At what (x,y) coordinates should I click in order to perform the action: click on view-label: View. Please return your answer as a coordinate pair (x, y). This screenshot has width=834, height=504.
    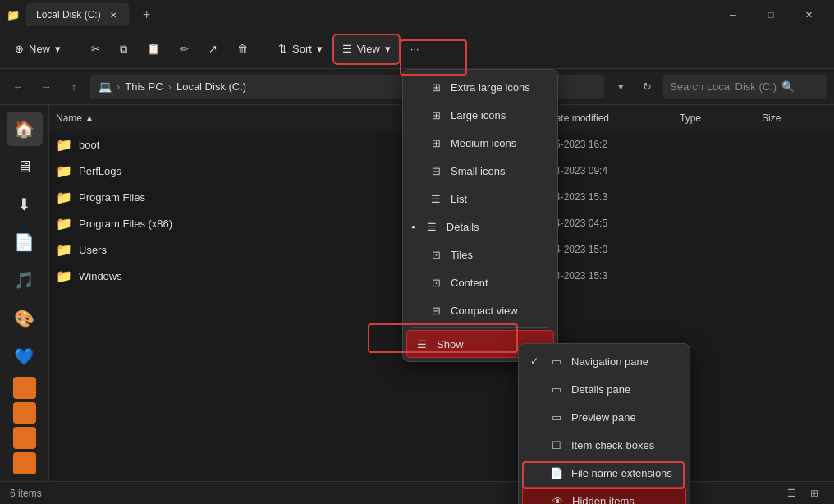
    Looking at the image, I should click on (369, 49).